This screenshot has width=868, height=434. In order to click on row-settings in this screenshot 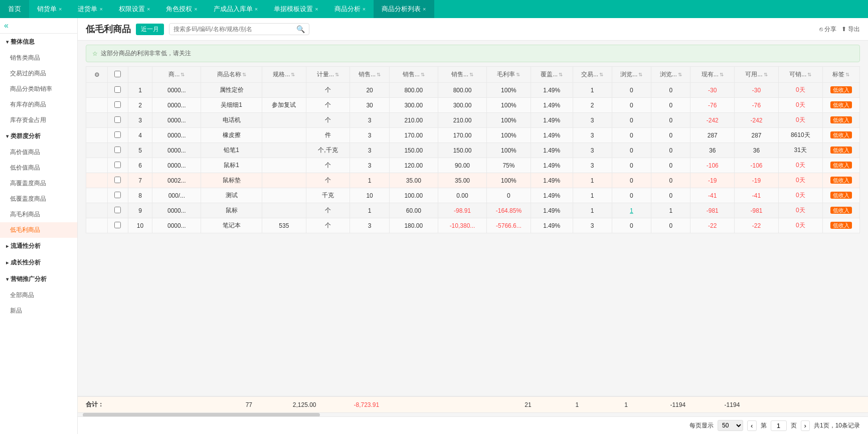, I will do `click(97, 196)`.